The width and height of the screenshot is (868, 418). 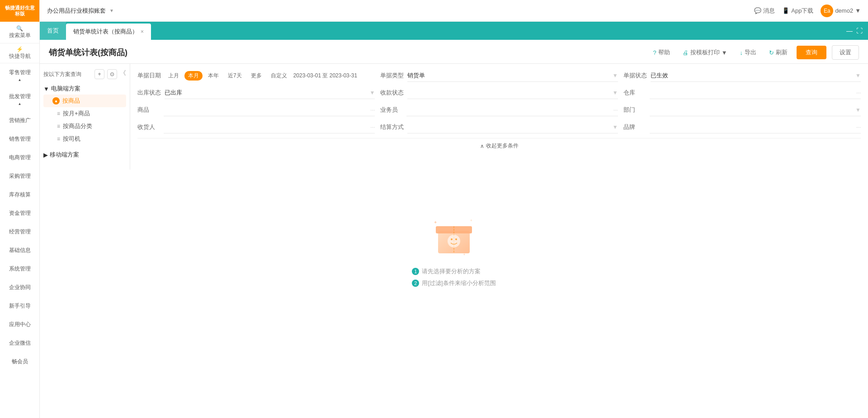 I want to click on warehouse-control: ···, so click(x=755, y=93).